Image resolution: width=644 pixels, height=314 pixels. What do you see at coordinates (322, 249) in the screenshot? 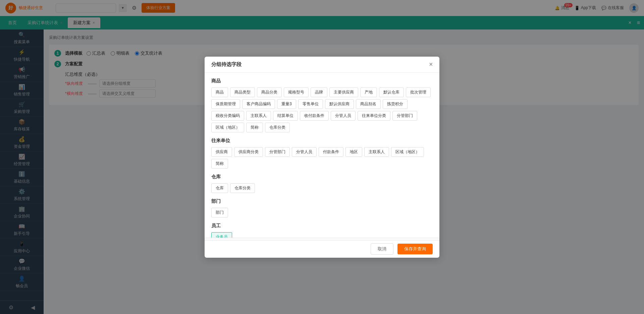
I see `modal-footer: 取消 保存并查询` at bounding box center [322, 249].